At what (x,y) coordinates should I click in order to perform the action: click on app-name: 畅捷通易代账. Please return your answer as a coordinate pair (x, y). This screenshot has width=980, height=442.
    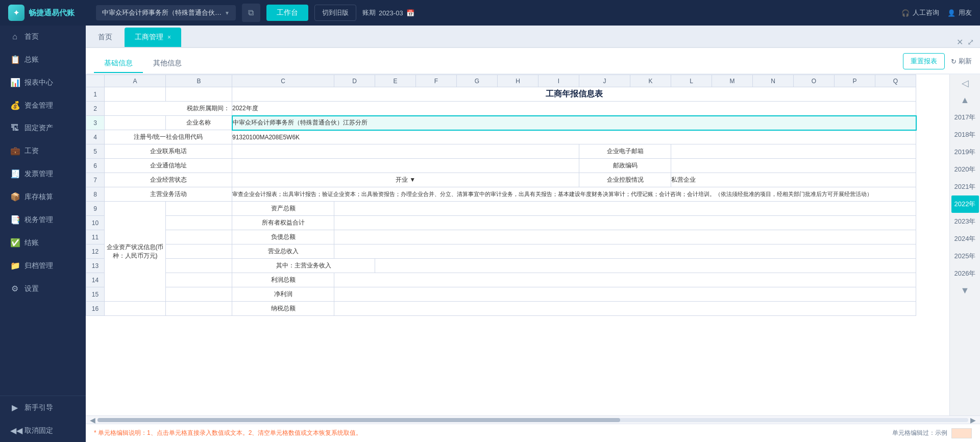
    Looking at the image, I should click on (52, 13).